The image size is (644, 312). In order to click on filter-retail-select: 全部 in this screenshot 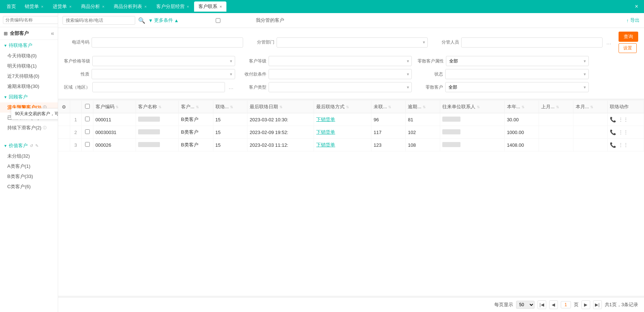, I will do `click(517, 87)`.